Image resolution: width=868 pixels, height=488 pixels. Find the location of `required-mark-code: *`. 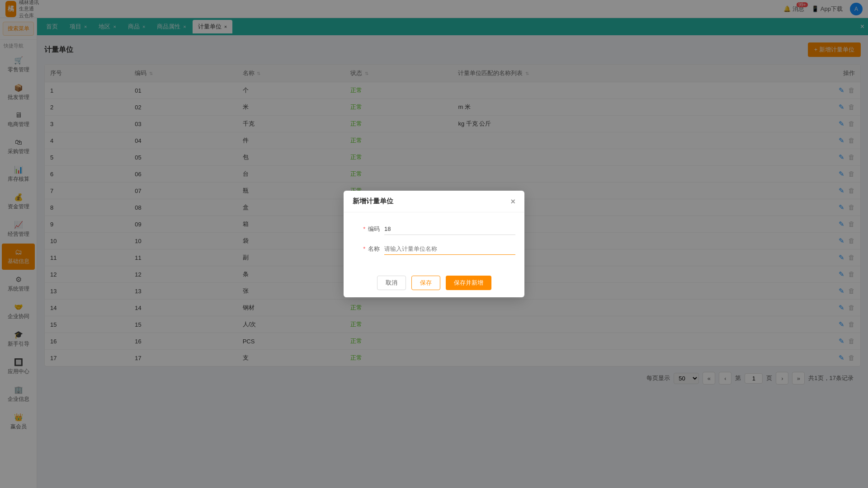

required-mark-code: * is located at coordinates (364, 229).